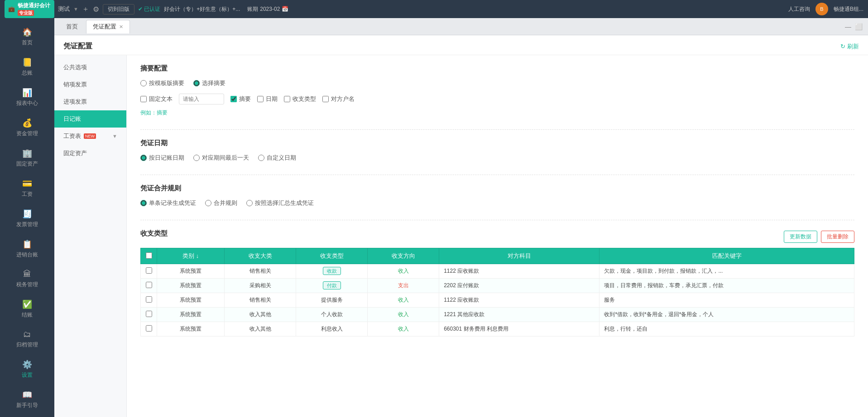  I want to click on sidebar-label-reports: 报表中心, so click(27, 103).